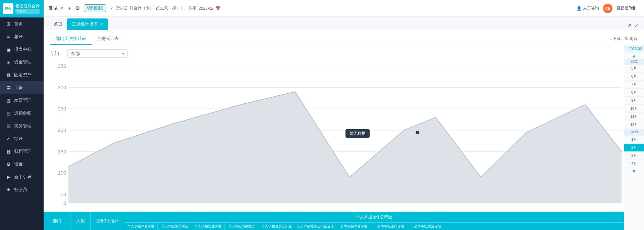  I want to click on th-personal-unemployment: 个人承担失业保险, so click(208, 226).